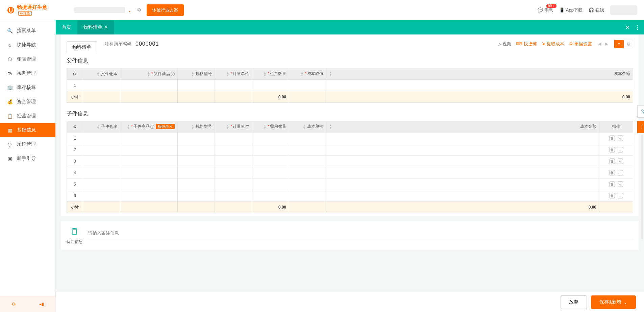 This screenshot has width=644, height=312. I want to click on expand-tab: ⛶, so click(641, 127).